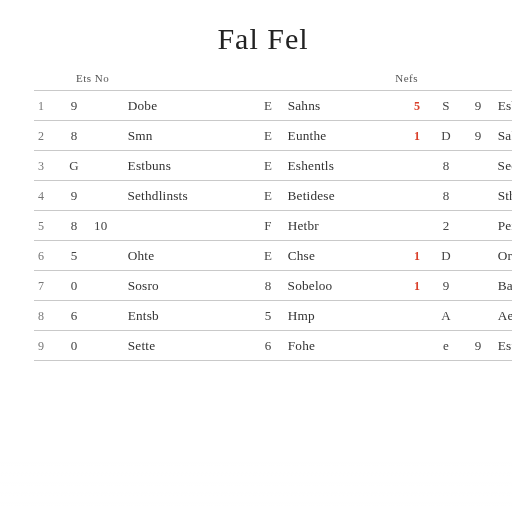 The height and width of the screenshot is (512, 512). Describe the element at coordinates (503, 196) in the screenshot. I see `cell-name-3: Sthens` at that location.